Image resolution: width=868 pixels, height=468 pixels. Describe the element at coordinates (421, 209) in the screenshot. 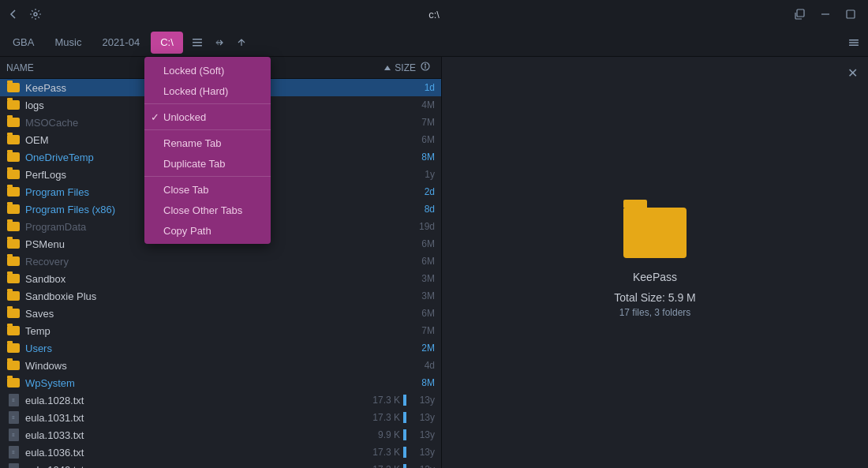

I see `file-date: 8d` at that location.